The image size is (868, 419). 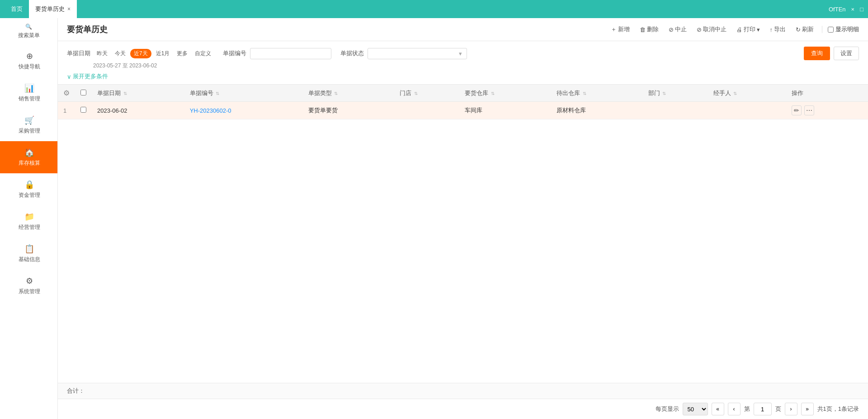 What do you see at coordinates (699, 30) in the screenshot?
I see `cancel-stop-icon: ⊘` at bounding box center [699, 30].